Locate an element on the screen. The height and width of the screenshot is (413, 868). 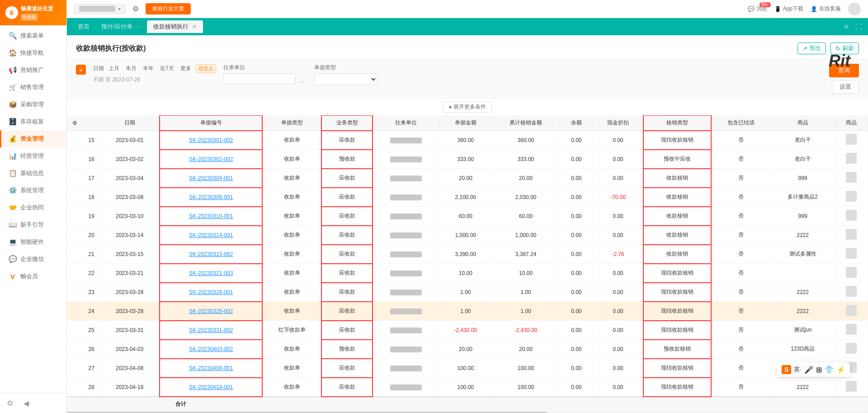
filter-date-last-month: 上月 is located at coordinates (114, 69).